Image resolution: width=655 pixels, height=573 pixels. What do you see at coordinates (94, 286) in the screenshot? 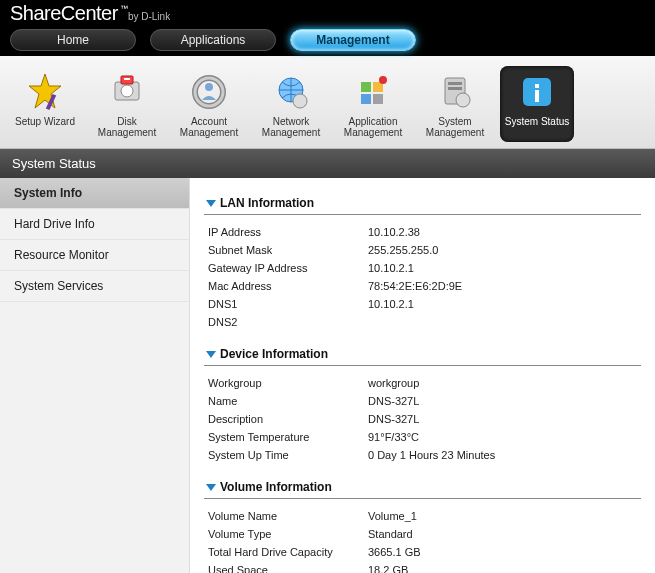
I see `sidebar-item-system-services: System Services` at bounding box center [94, 286].